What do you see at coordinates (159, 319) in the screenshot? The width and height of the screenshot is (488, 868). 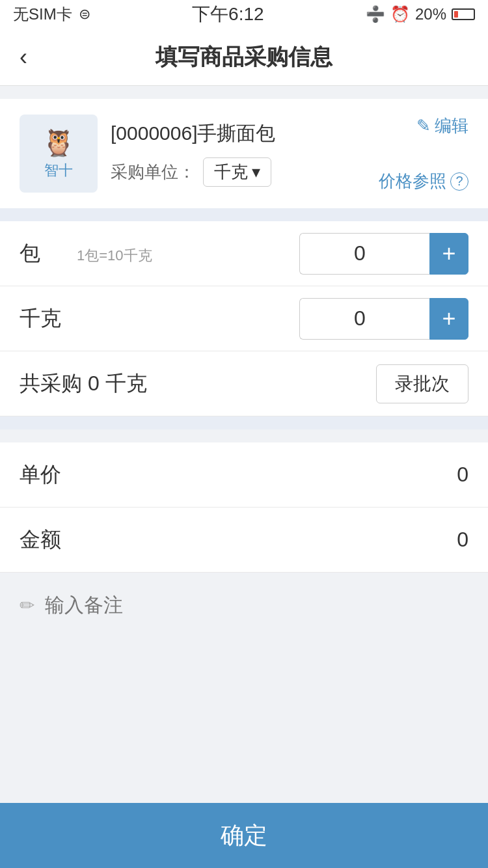 I see `kg-label-wrap: 千克` at bounding box center [159, 319].